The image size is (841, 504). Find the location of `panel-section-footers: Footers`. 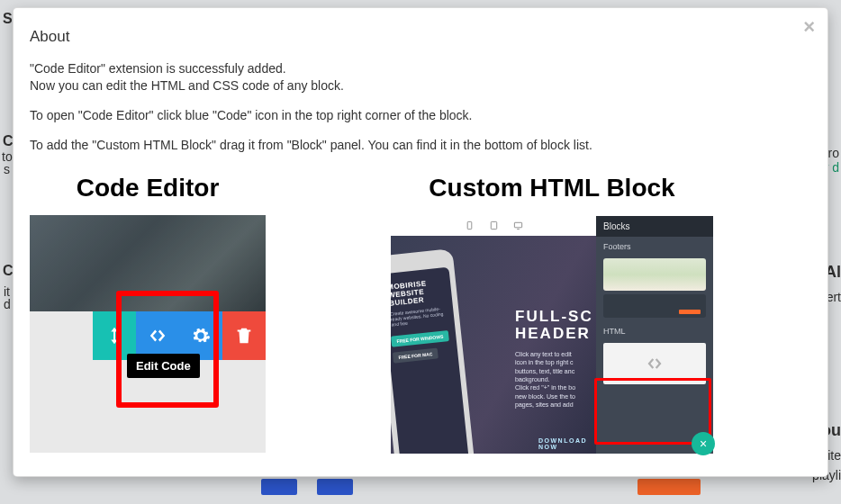

panel-section-footers: Footers is located at coordinates (655, 246).